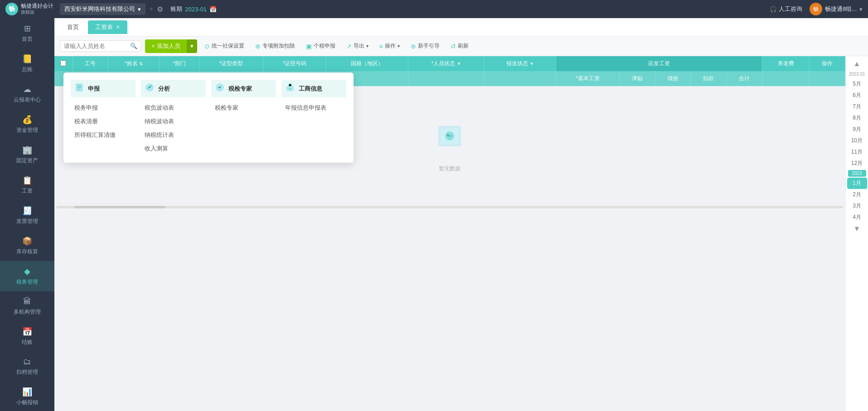 The height and width of the screenshot is (411, 868). I want to click on tab-close-icon: ✕, so click(118, 27).